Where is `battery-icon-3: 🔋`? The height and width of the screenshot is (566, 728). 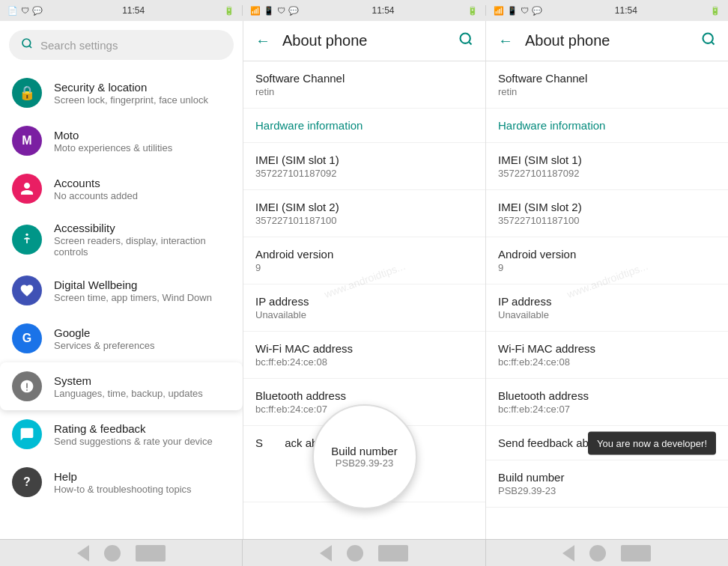 battery-icon-3: 🔋 is located at coordinates (715, 10).